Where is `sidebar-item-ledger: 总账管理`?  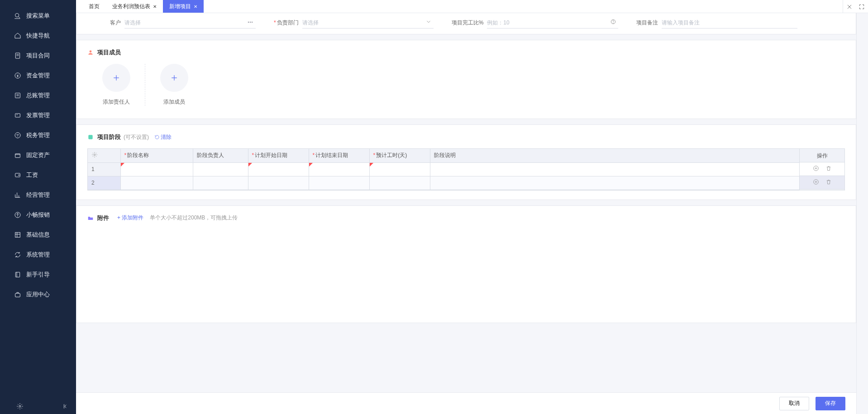
sidebar-item-ledger: 总账管理 is located at coordinates (38, 95).